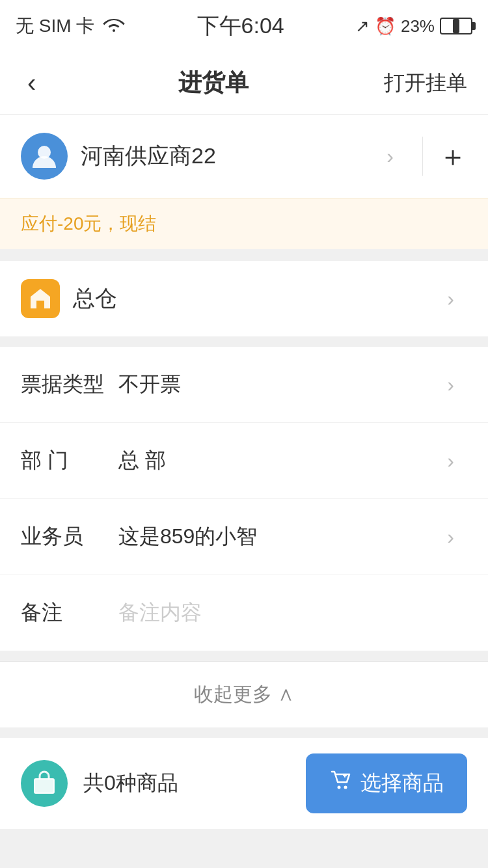  I want to click on warehouse-chevron-icon: ›, so click(450, 299).